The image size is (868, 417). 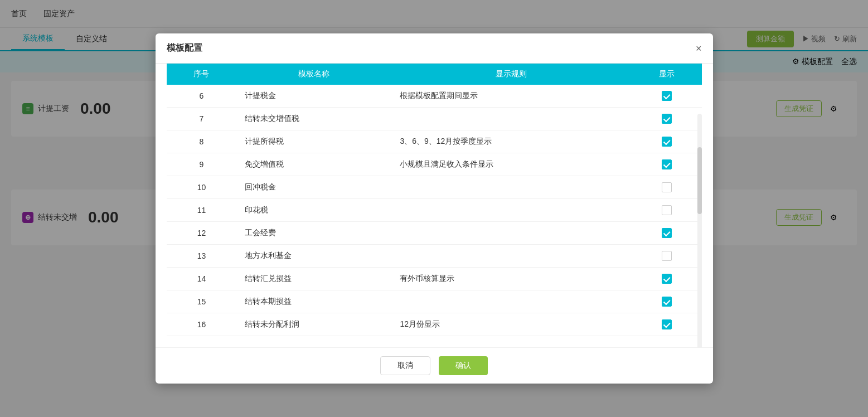 What do you see at coordinates (699, 49) in the screenshot?
I see `close-button: ×` at bounding box center [699, 49].